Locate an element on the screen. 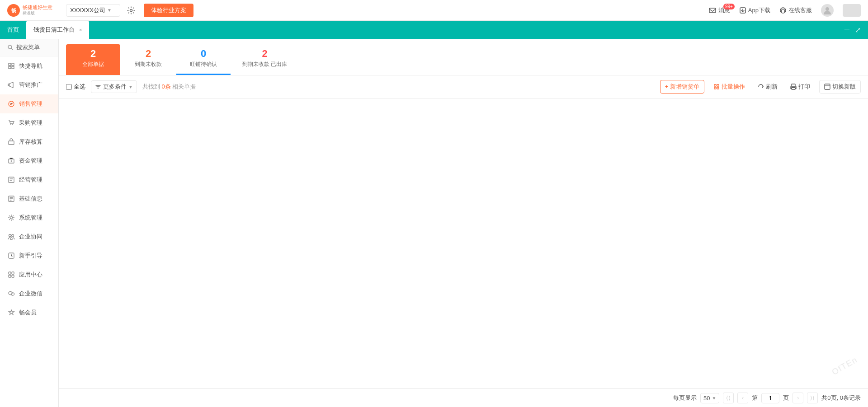 The image size is (868, 407). member-icon is located at coordinates (11, 313).